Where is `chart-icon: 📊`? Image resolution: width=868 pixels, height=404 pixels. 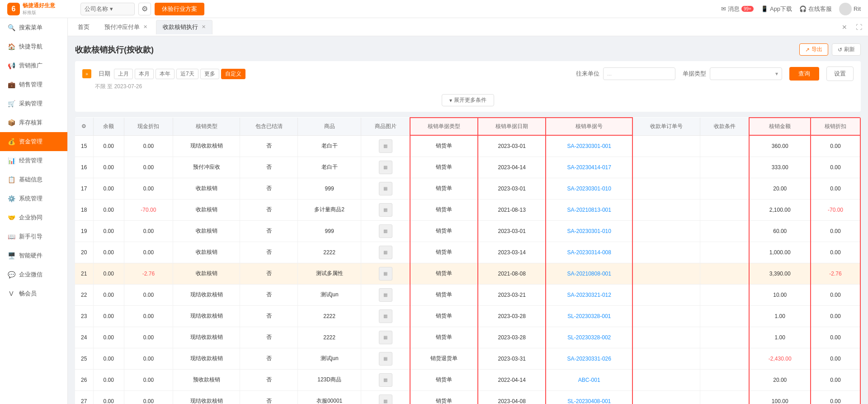
chart-icon: 📊 is located at coordinates (11, 161).